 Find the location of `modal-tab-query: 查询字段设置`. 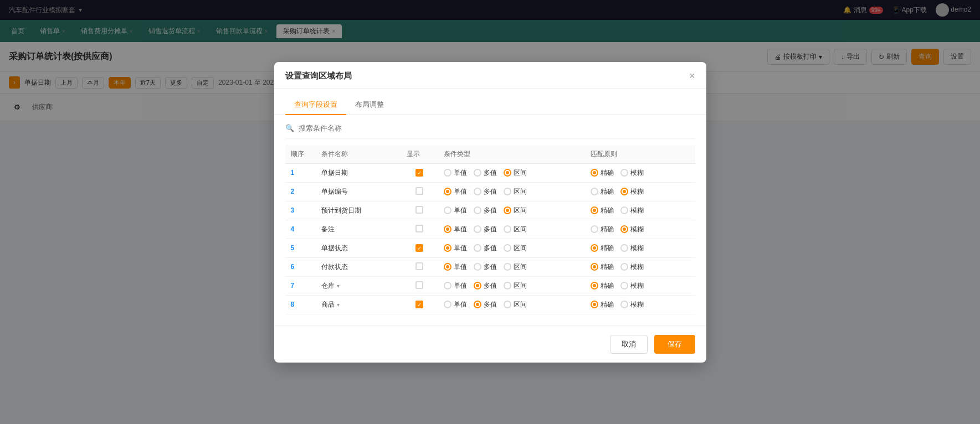

modal-tab-query: 查询字段设置 is located at coordinates (316, 105).